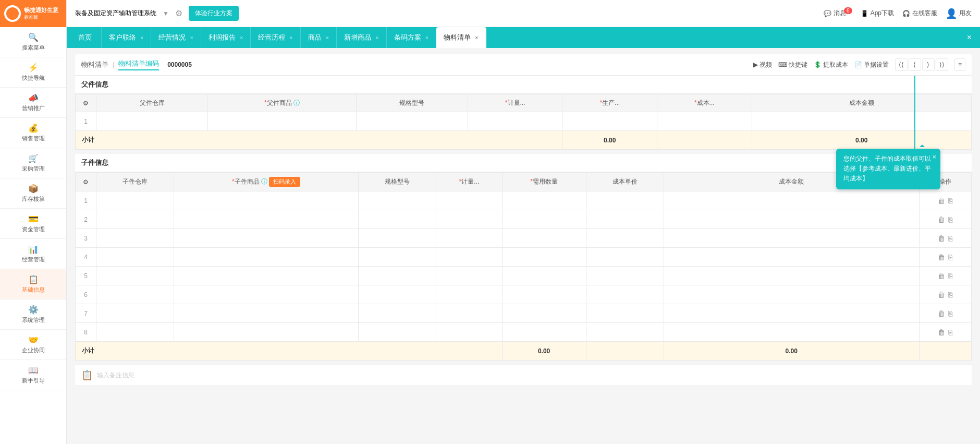 This screenshot has height=444, width=980. I want to click on grid-view-btn: ≡, so click(960, 65).